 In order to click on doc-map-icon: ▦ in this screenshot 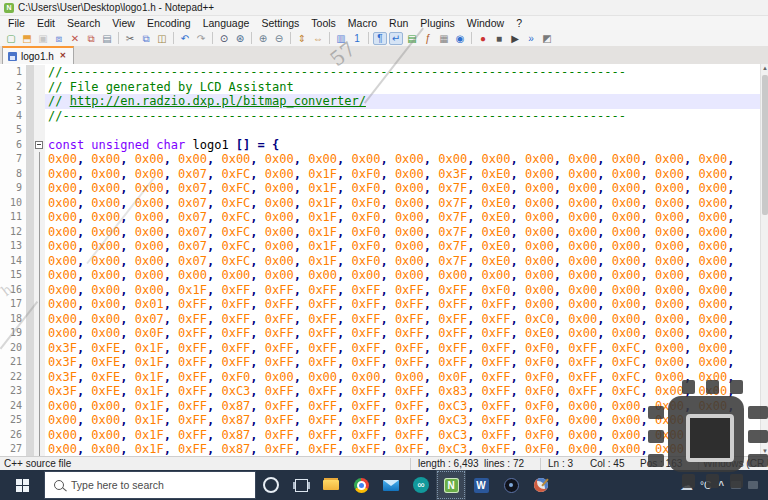, I will do `click(444, 38)`.